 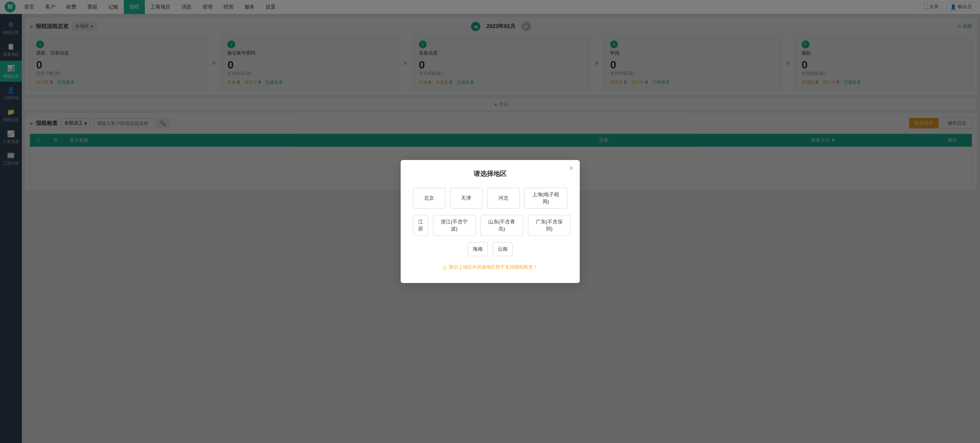 What do you see at coordinates (490, 225) in the screenshot?
I see `region-row-2: 江苏浙江(不含宁波)山东(不含青岛)广东(不含深圳)` at bounding box center [490, 225].